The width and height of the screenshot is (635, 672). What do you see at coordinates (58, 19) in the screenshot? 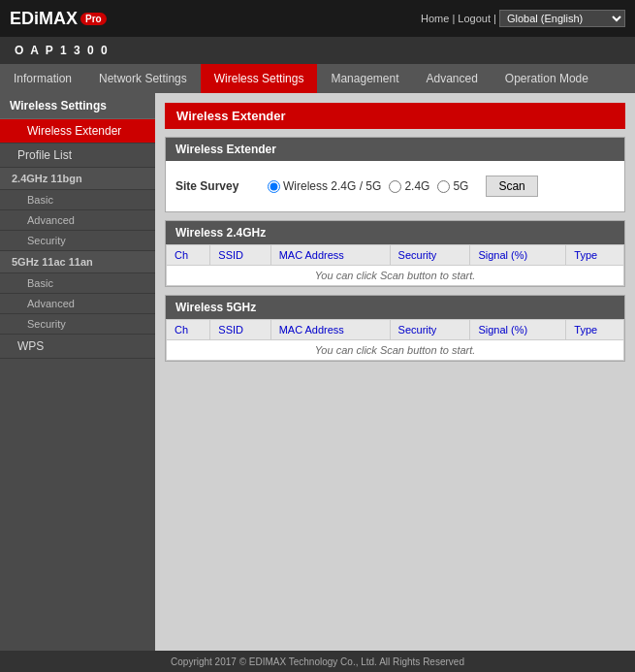
I see `logo: EDiMAX Pro` at bounding box center [58, 19].